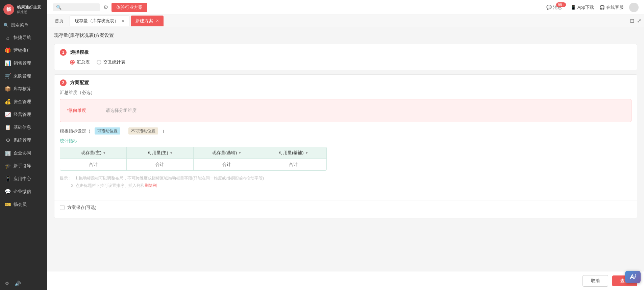  Describe the element at coordinates (80, 62) in the screenshot. I see `radio-summary: 汇总表` at that location.